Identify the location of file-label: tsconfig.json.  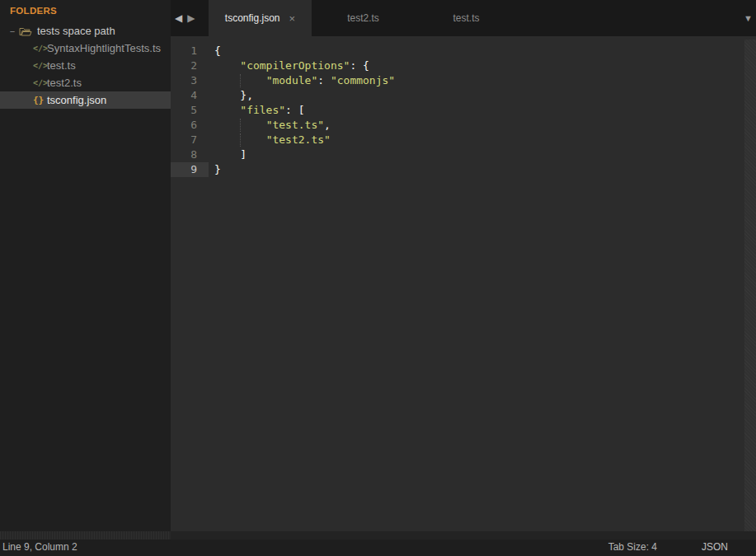
(77, 100).